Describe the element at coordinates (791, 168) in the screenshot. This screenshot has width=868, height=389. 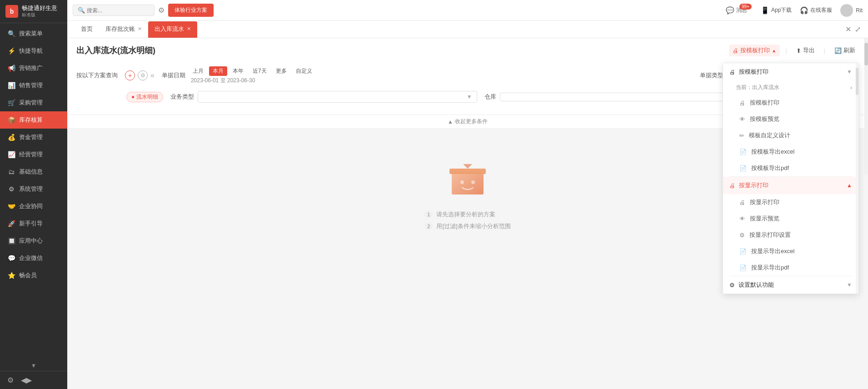
I see `template-export-pdf-item: 📄 按模板导出pdf` at that location.